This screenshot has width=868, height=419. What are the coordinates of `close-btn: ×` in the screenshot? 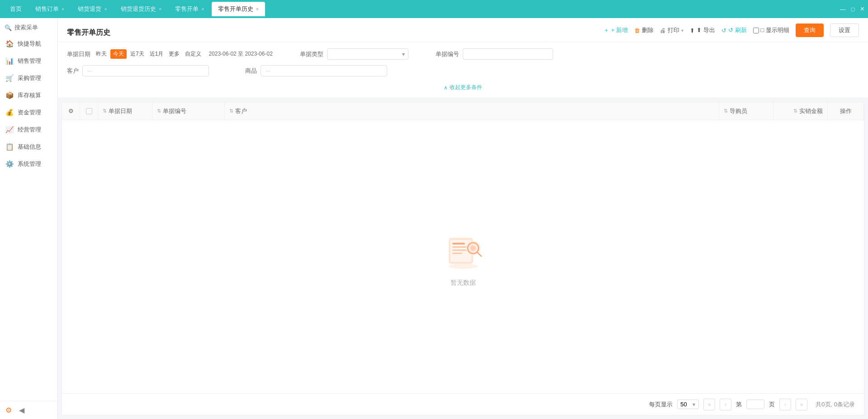 It's located at (862, 9).